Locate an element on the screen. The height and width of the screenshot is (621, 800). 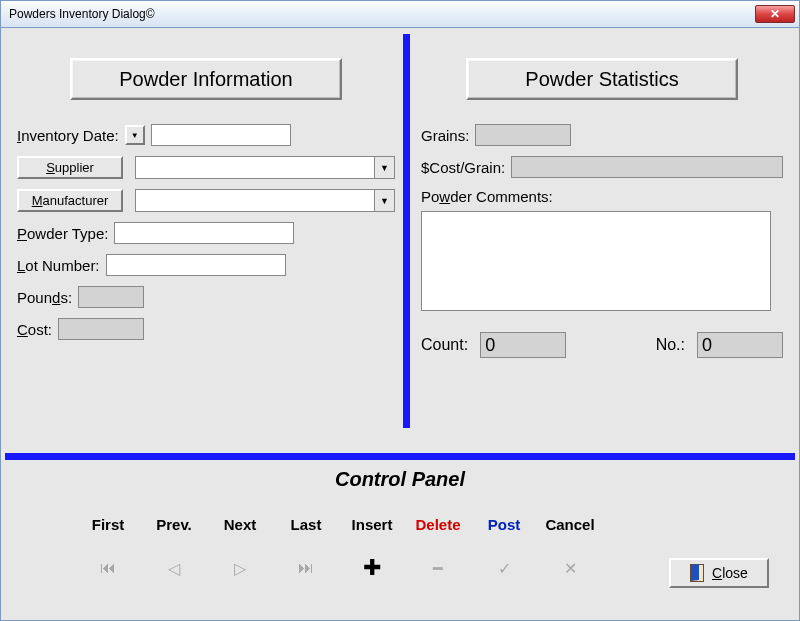
manufacturer-combobox: ▼ is located at coordinates (265, 200).